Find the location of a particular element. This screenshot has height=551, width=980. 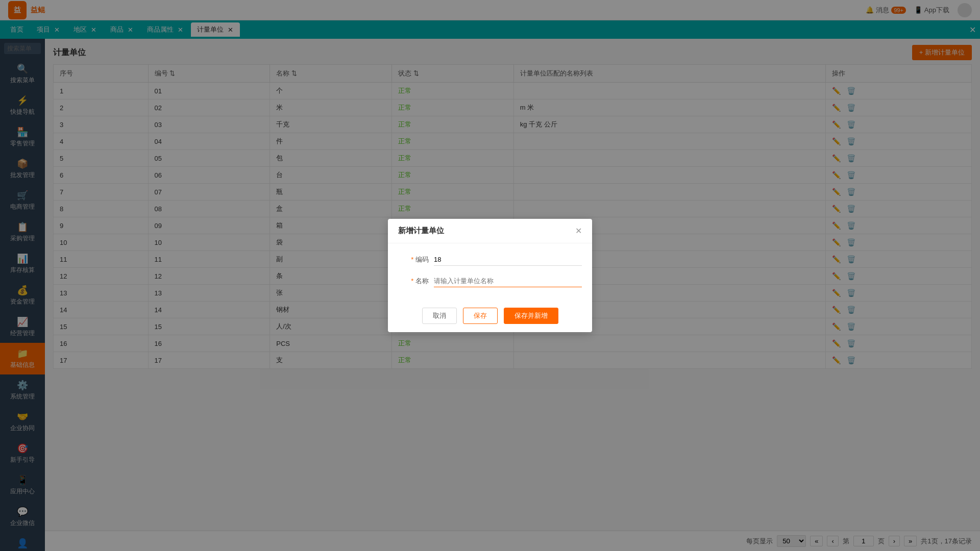

cancel-button: 取消 is located at coordinates (439, 316).